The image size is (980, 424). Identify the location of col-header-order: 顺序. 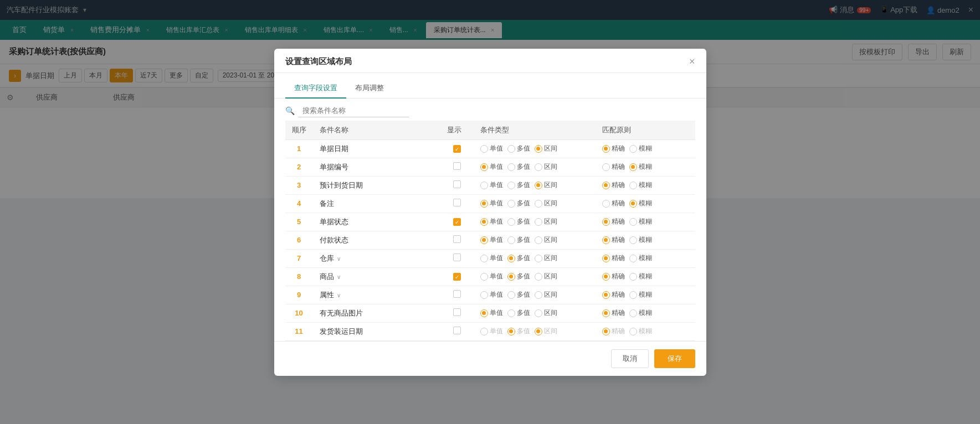
(299, 131).